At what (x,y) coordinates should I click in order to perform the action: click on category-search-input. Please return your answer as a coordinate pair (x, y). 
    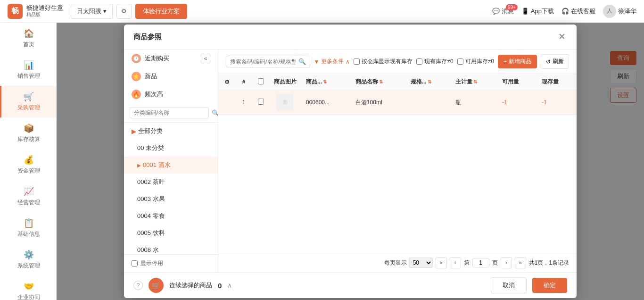
    Looking at the image, I should click on (169, 113).